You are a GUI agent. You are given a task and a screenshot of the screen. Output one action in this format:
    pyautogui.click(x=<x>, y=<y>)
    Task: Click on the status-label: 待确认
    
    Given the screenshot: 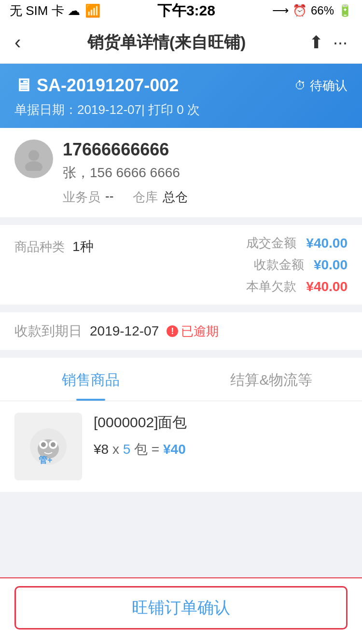 What is the action you would take?
    pyautogui.click(x=329, y=86)
    